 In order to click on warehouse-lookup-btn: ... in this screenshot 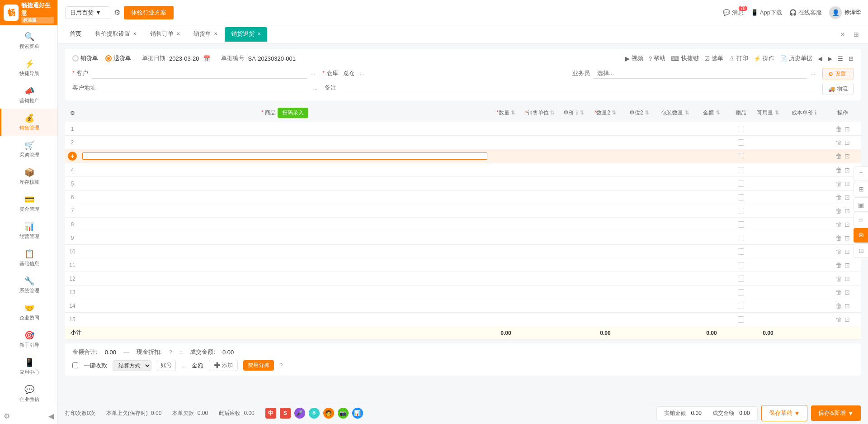, I will do `click(362, 73)`.